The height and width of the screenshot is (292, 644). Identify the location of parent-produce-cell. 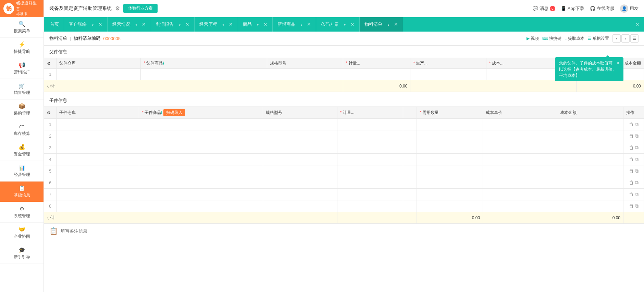
(448, 74).